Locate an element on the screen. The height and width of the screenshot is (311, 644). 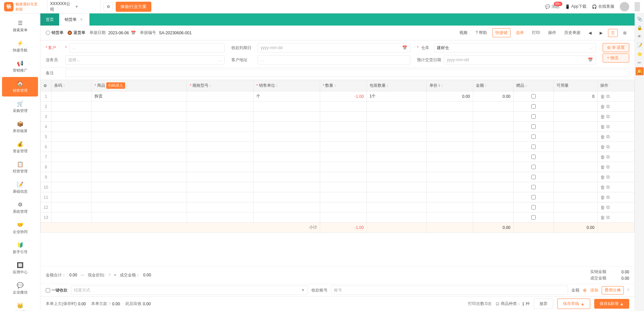
cell-qty: -1.00 is located at coordinates (343, 96).